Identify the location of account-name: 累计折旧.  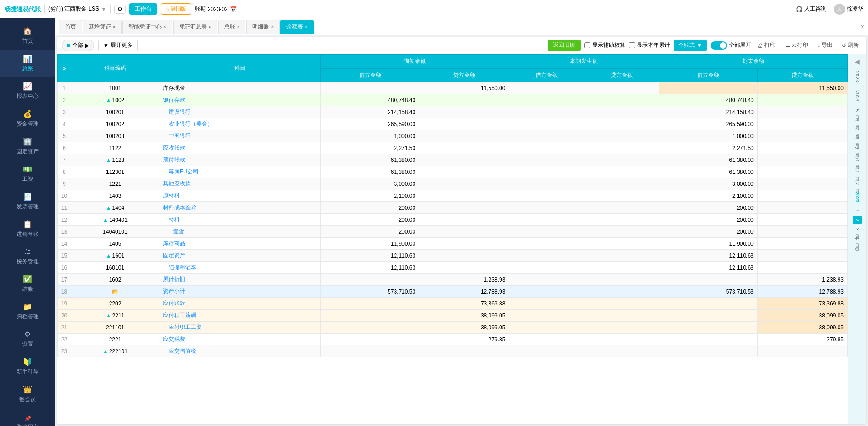
(240, 280).